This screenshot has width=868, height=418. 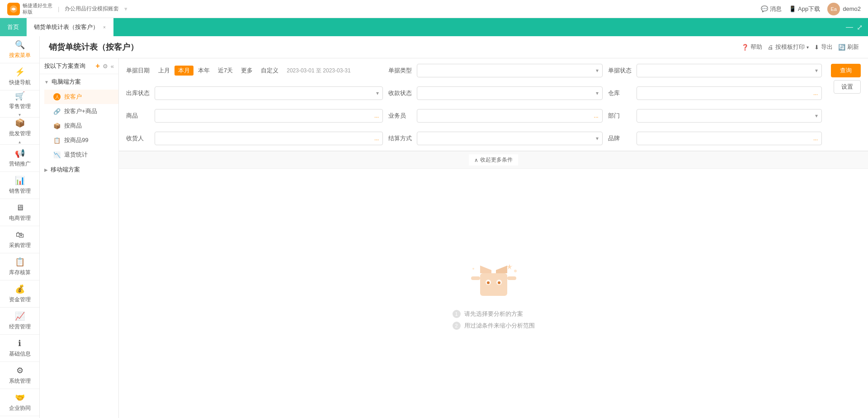 I want to click on order-type-input: ▾, so click(x=509, y=71).